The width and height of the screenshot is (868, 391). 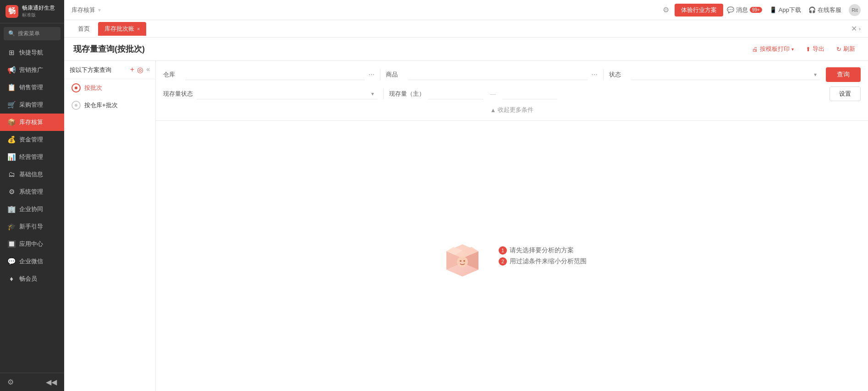 I want to click on empty-text: 1 请先选择要分析的方案 2 用过滤条件来缩小分析范围, so click(x=543, y=256).